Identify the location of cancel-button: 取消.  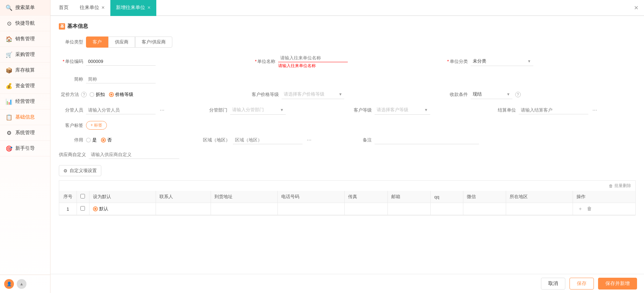
(553, 284).